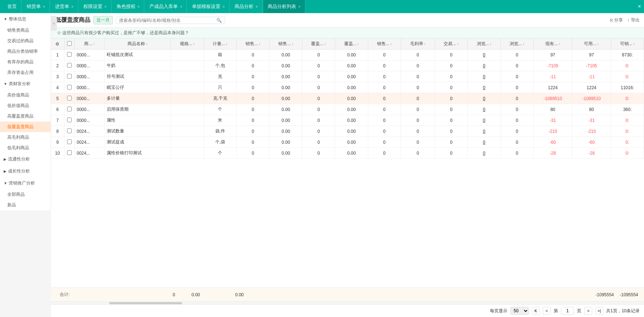 This screenshot has width=644, height=317. I want to click on close-template-tab-icon: ×, so click(224, 7).